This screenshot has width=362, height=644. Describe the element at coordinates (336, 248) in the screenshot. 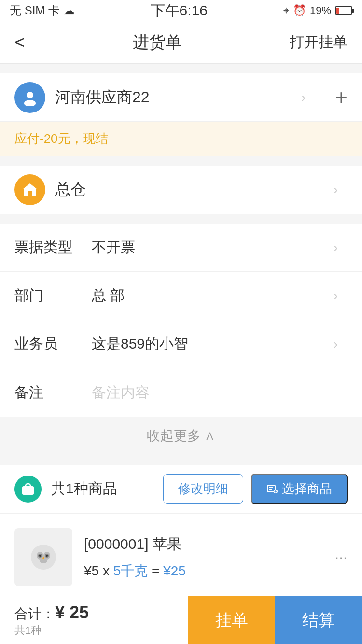

I see `invoice-chevron-icon: ›` at that location.